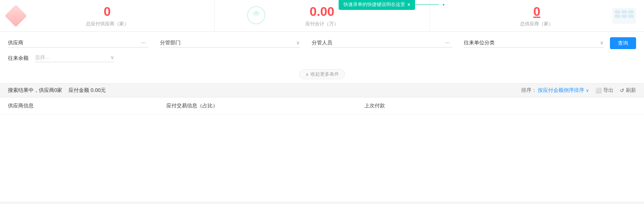 The image size is (644, 204). What do you see at coordinates (537, 24) in the screenshot?
I see `total-suppliers-label: 总供应商（家）` at bounding box center [537, 24].